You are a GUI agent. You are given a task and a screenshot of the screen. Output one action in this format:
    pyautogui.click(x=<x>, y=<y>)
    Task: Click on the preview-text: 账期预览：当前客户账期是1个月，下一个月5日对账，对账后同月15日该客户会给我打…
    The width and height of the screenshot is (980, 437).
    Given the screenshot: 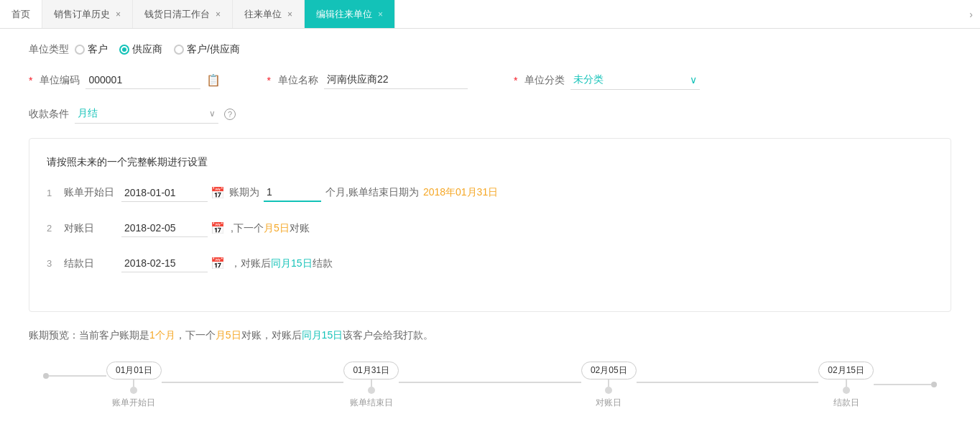 What is the action you would take?
    pyautogui.click(x=490, y=335)
    